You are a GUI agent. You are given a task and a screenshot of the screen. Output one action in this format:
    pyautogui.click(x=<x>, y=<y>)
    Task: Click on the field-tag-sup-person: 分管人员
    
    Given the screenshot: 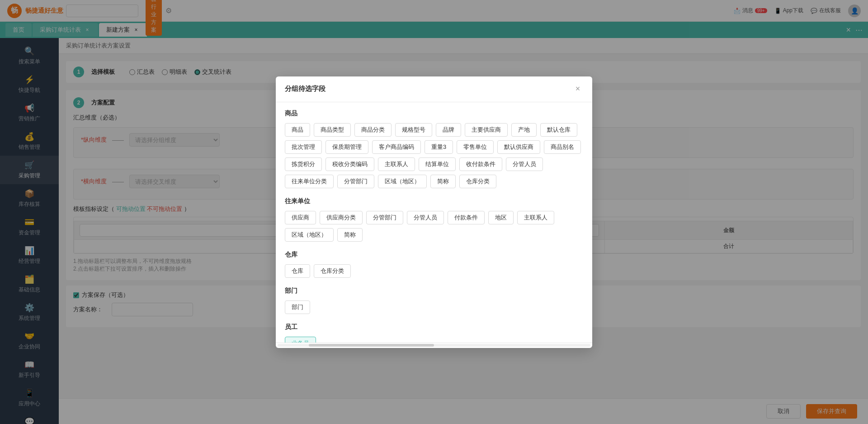 What is the action you would take?
    pyautogui.click(x=425, y=218)
    